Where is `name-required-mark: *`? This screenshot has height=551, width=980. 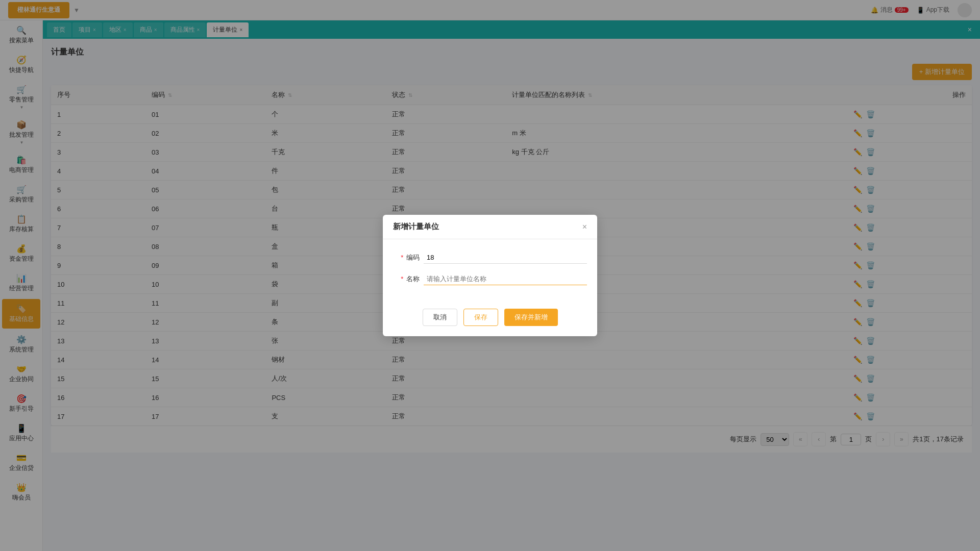
name-required-mark: * is located at coordinates (402, 279).